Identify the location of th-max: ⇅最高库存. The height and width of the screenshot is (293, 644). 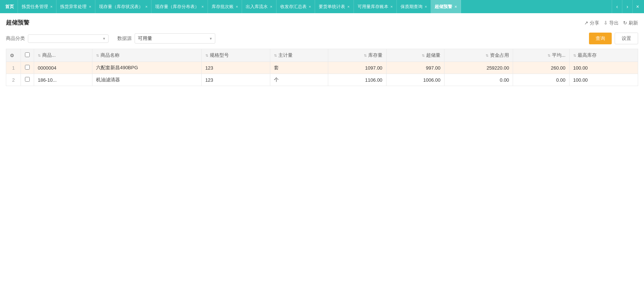
(604, 56).